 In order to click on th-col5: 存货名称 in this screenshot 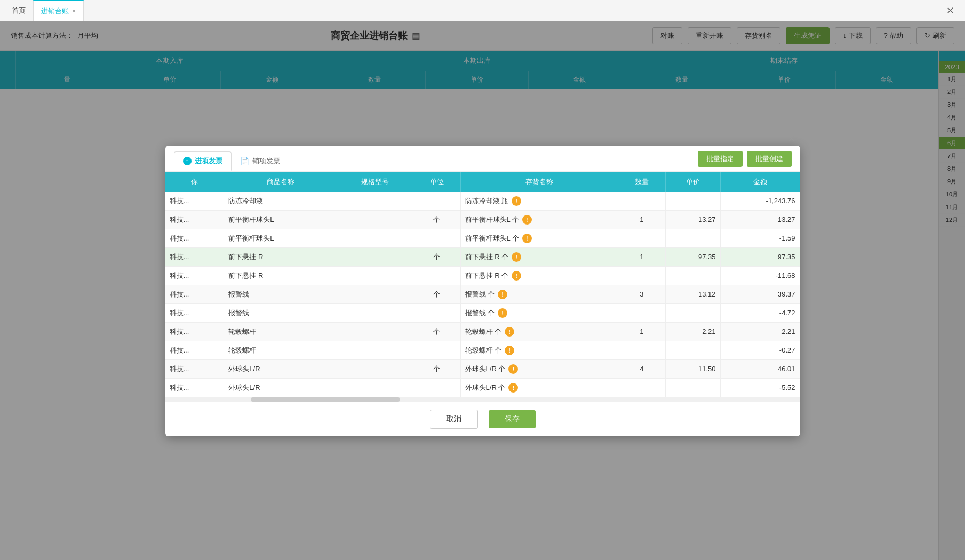, I will do `click(539, 182)`.